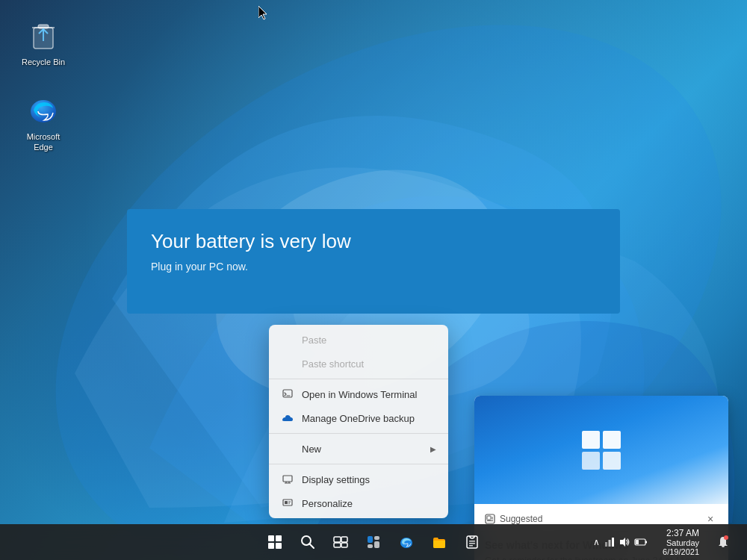 The height and width of the screenshot is (560, 747). I want to click on clock-time: 2:37 AM, so click(683, 533).